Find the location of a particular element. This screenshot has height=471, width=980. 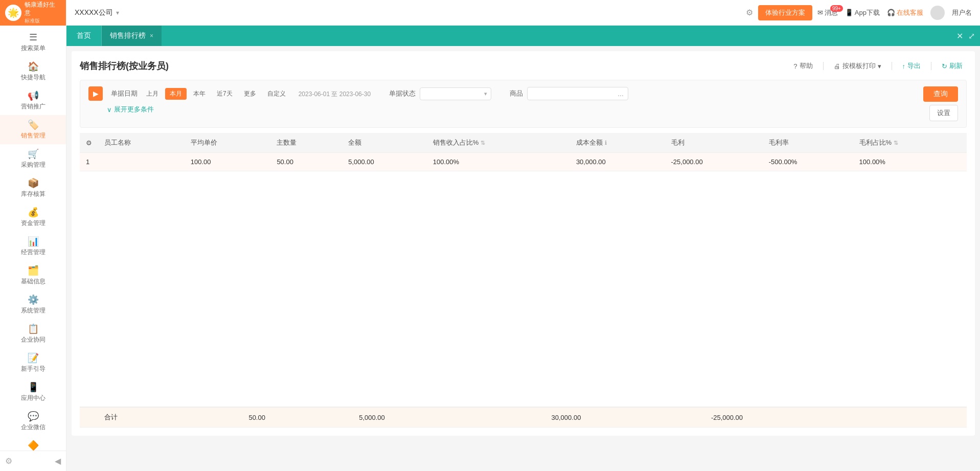

goods-input is located at coordinates (575, 94).